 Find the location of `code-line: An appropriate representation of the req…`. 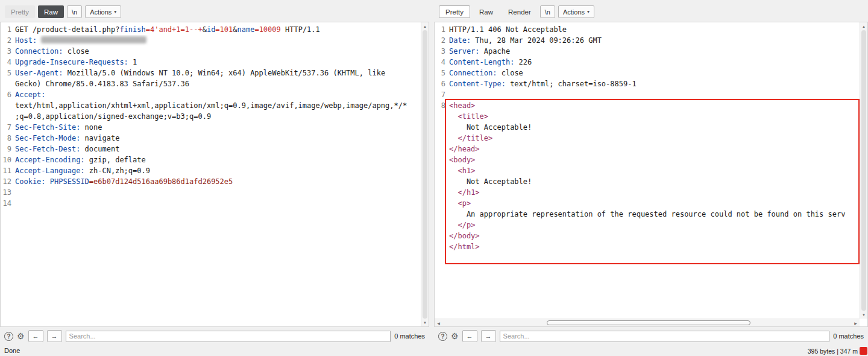

code-line: An appropriate representation of the req… is located at coordinates (647, 214).